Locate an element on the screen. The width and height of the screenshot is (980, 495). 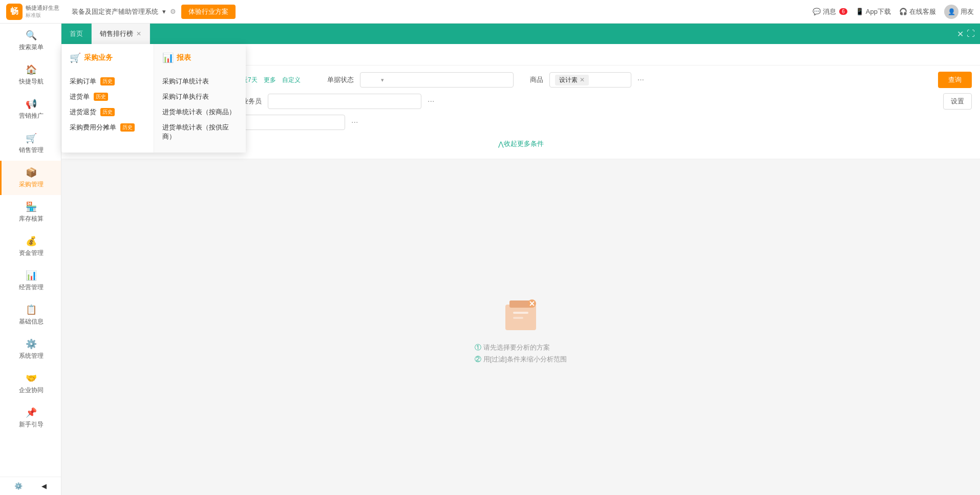
menu-item-purchase-order-exec: 采购订单执行表 is located at coordinates (200, 97).